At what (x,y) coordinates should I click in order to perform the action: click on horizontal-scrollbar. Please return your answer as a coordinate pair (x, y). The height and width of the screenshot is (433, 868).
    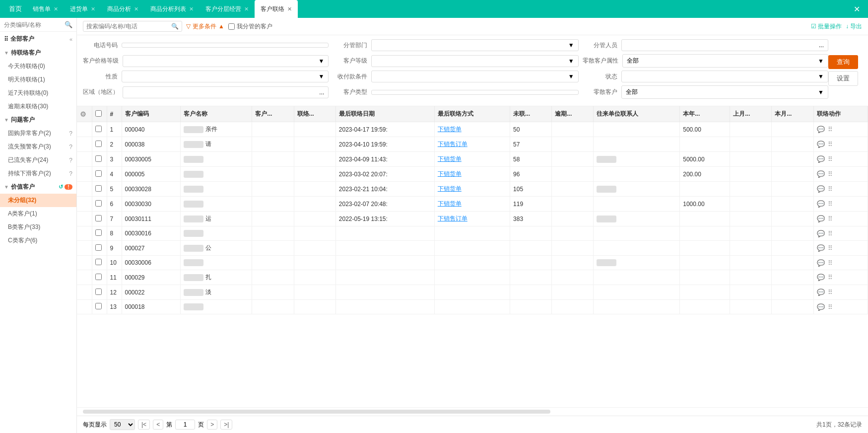
    Looking at the image, I should click on (472, 411).